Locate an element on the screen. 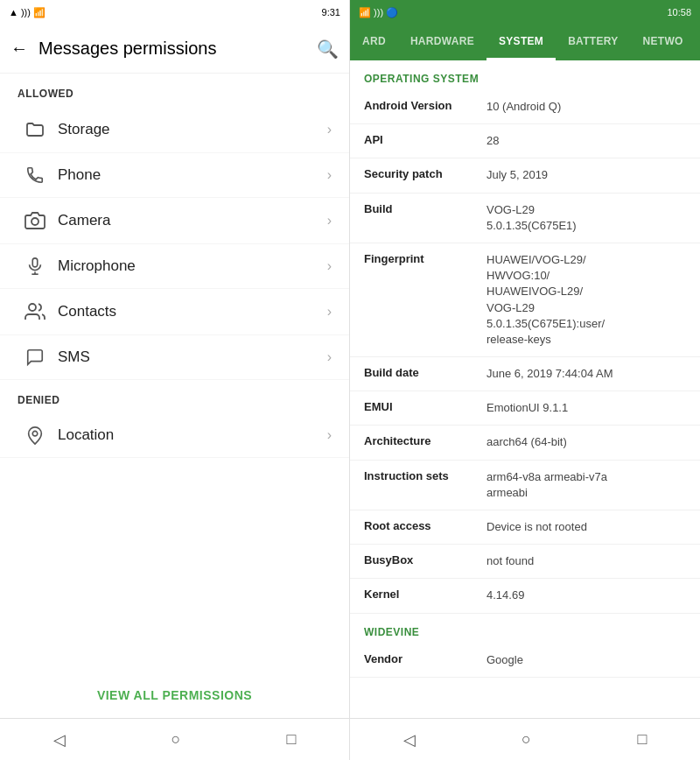  view-all-permissions-button: VIEW ALL PERMISSIONS is located at coordinates (175, 695).